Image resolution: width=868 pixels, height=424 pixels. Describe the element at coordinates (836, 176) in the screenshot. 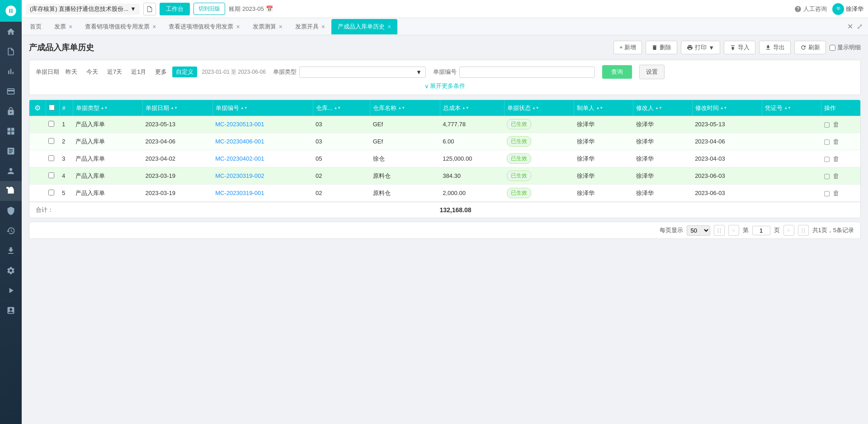

I see `delete-btn-3: 🗑` at that location.